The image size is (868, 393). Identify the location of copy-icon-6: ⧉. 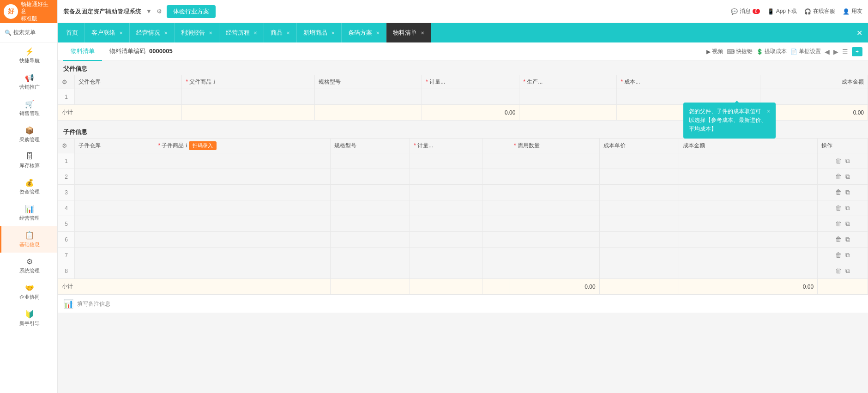
(848, 239).